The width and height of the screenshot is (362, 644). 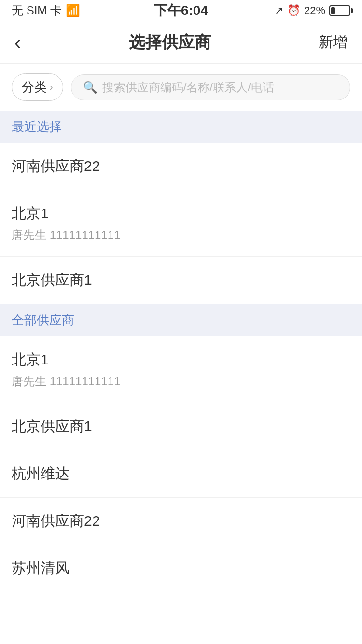 I want to click on status-bar: 无 SIM 卡 📶 下午6:04 ↗ ⏰ 22%, so click(x=181, y=11).